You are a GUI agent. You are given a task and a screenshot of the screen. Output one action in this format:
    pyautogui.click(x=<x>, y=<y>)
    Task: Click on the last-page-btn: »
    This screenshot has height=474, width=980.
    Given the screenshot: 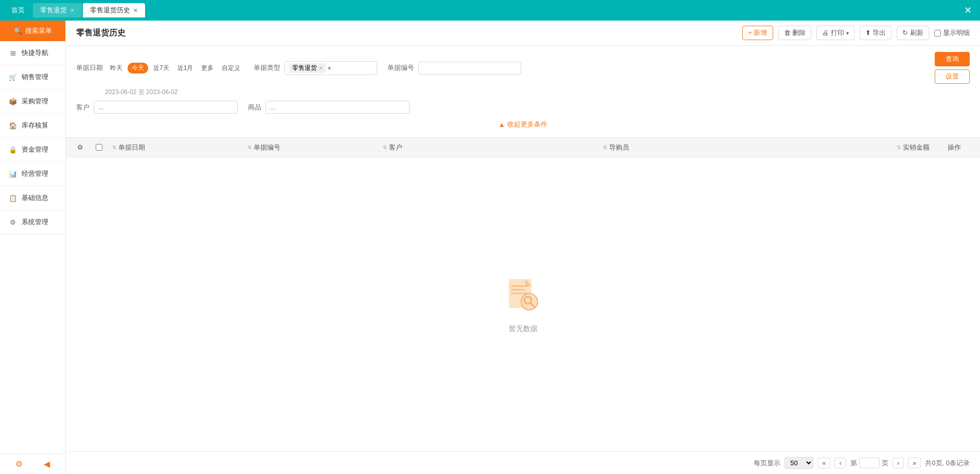 What is the action you would take?
    pyautogui.click(x=915, y=463)
    